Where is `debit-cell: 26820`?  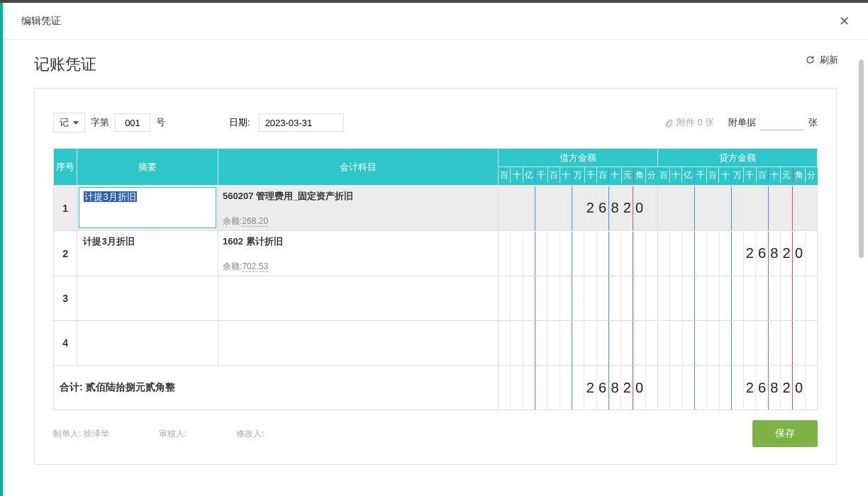 debit-cell: 26820 is located at coordinates (579, 208).